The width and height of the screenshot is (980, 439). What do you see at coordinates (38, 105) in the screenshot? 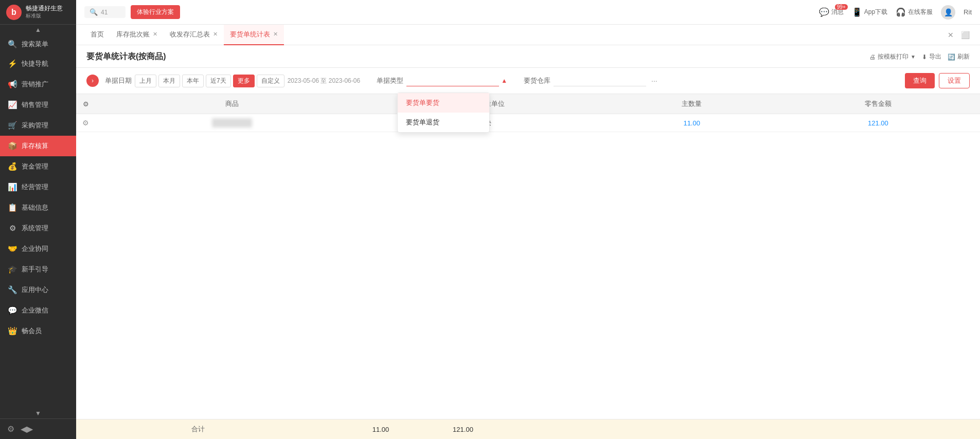
I see `sidebar-item-sales: 📈 销售管理` at bounding box center [38, 105].